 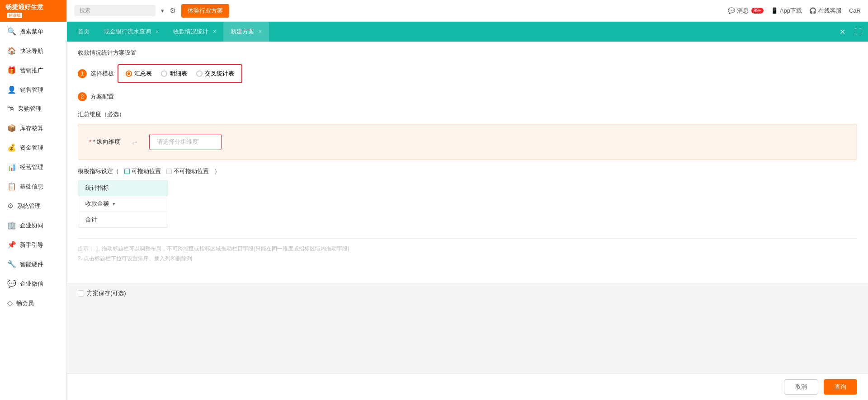 What do you see at coordinates (188, 171) in the screenshot?
I see `fixed-label: 不可拖动位置` at bounding box center [188, 171].